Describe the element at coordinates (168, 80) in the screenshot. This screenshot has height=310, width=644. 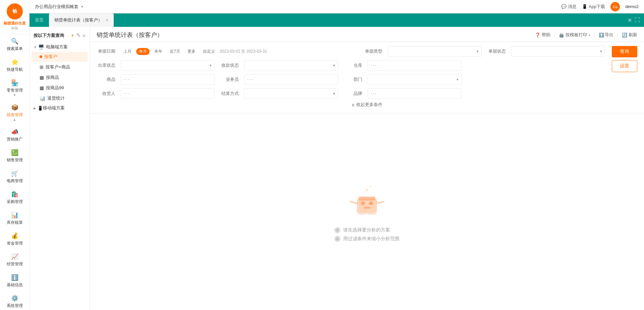
I see `product-select: ···` at that location.